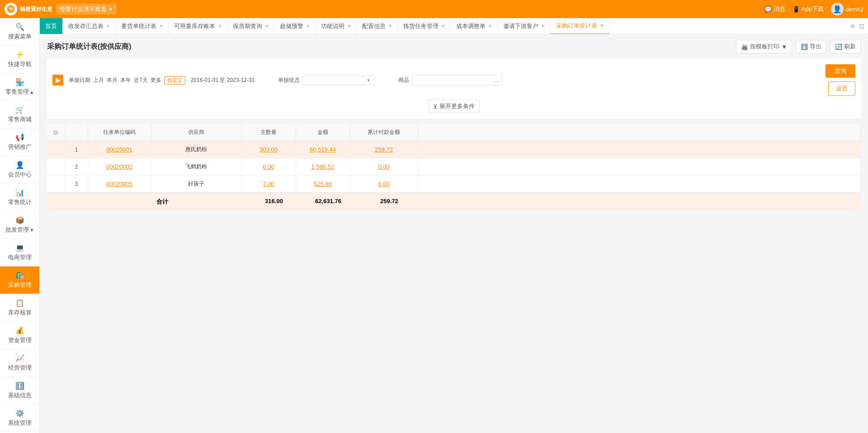 Image resolution: width=868 pixels, height=433 pixels. Describe the element at coordinates (454, 133) in the screenshot. I see `table-header-row: ⚙ 往来单位编码 供应商 主数量 金额 累计付款金额` at that location.